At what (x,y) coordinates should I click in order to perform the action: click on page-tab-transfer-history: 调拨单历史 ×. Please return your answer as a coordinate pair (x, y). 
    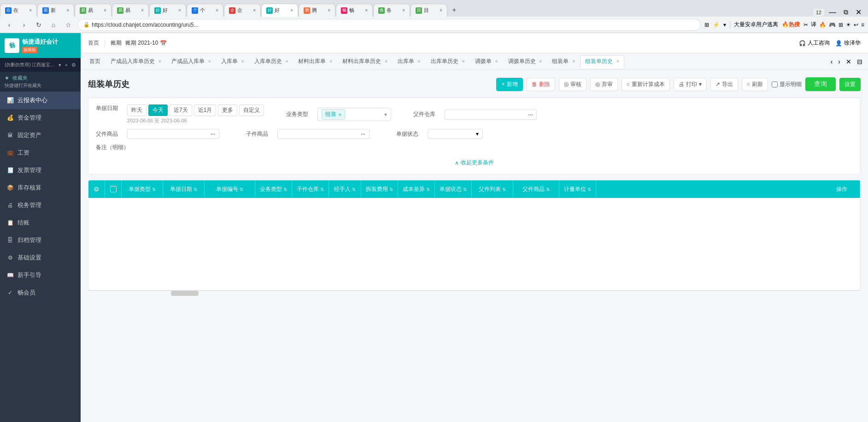
    Looking at the image, I should click on (525, 62).